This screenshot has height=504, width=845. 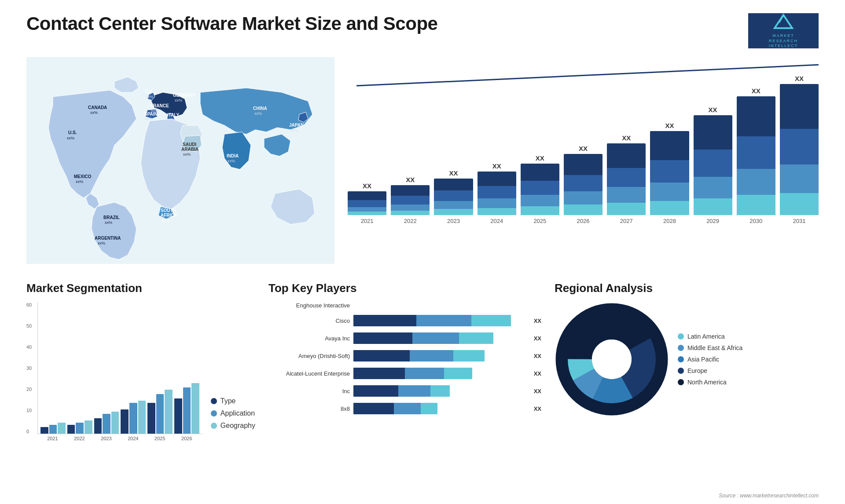 I want to click on reg-legend-mea: Middle East & Africa, so click(x=710, y=348).